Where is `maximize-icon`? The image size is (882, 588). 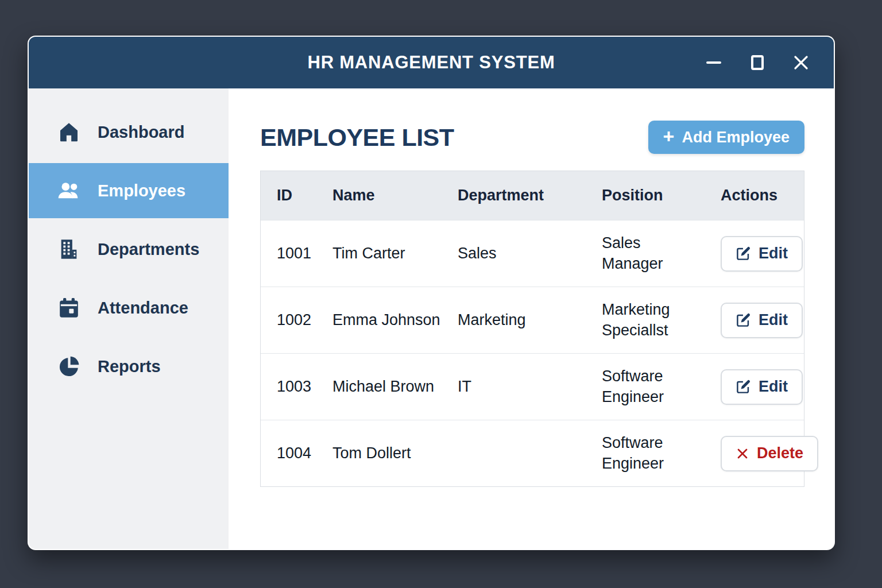 maximize-icon is located at coordinates (757, 63).